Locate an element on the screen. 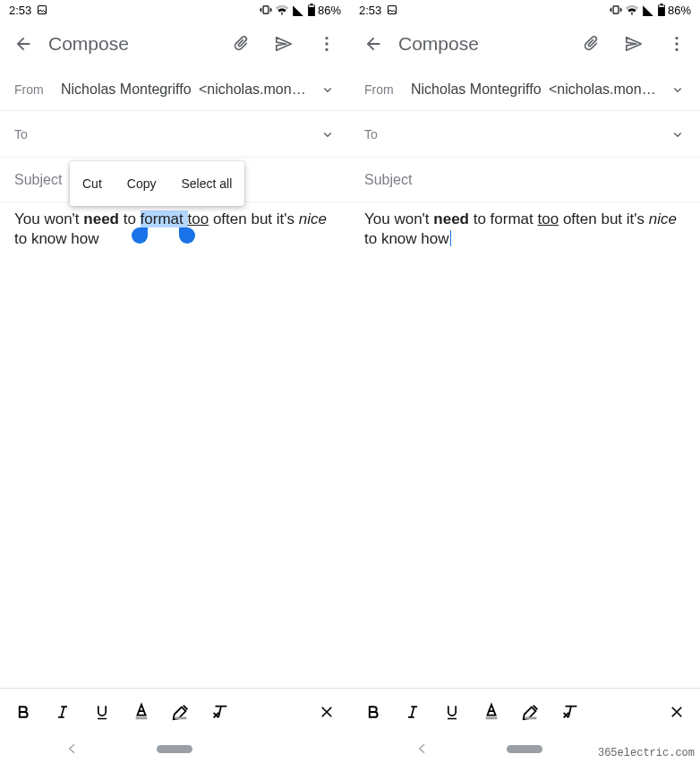 Image resolution: width=700 pixels, height=763 pixels. underline-icon is located at coordinates (102, 712).